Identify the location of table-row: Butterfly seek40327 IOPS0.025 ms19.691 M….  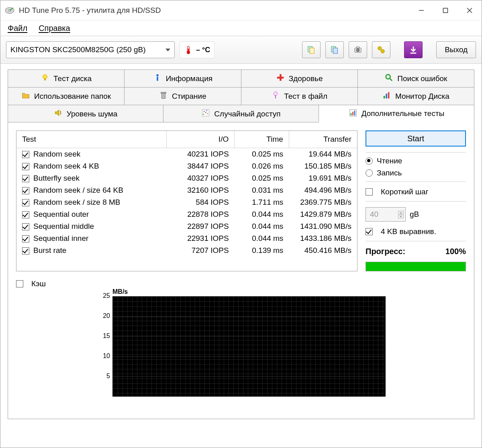
(187, 178).